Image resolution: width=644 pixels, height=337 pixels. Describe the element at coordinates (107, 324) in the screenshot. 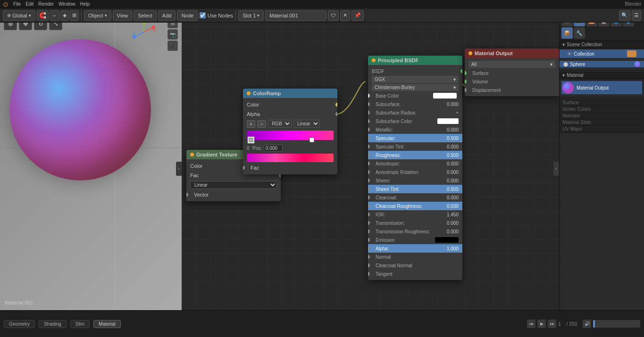

I see `bottom-tab-material: Material` at that location.